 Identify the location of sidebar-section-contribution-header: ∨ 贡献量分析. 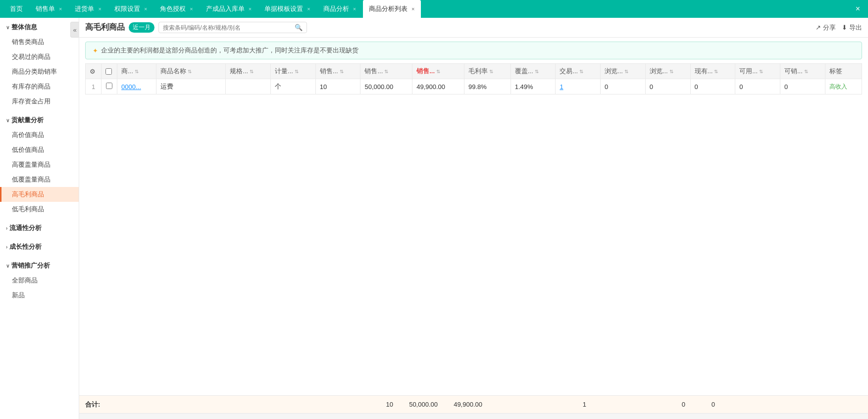
(40, 120).